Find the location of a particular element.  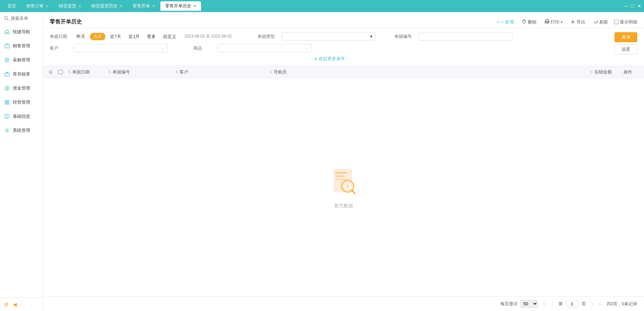

date-option-yesterday: 昨天 is located at coordinates (81, 37).